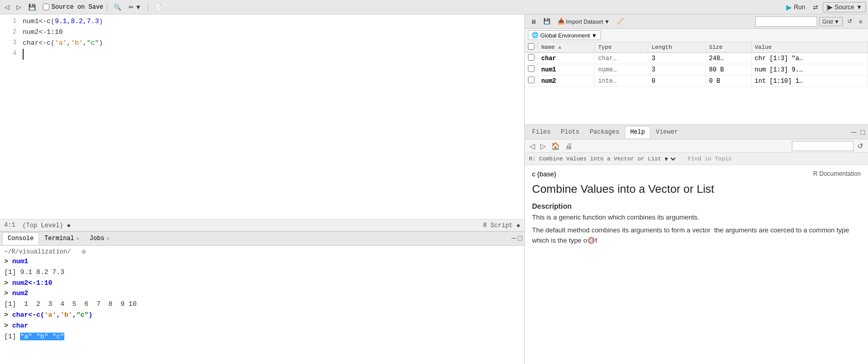 This screenshot has height=364, width=868. Describe the element at coordinates (566, 47) in the screenshot. I see `col-name: Name ▲` at that location.